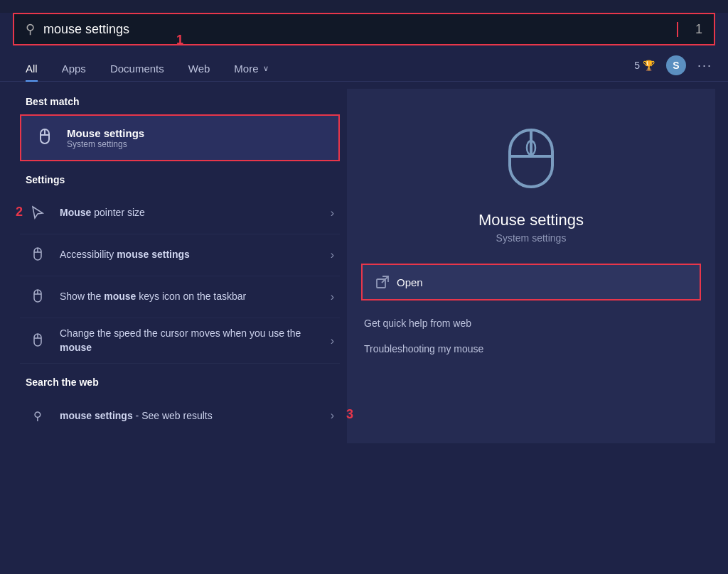 The image size is (728, 574). What do you see at coordinates (695, 30) in the screenshot?
I see `search-badge: 1` at bounding box center [695, 30].